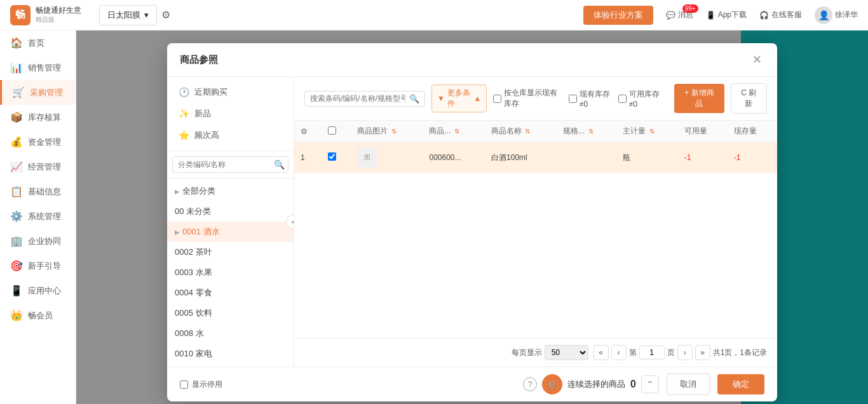 The width and height of the screenshot is (868, 404). I want to click on message-icon: 💬, so click(671, 15).